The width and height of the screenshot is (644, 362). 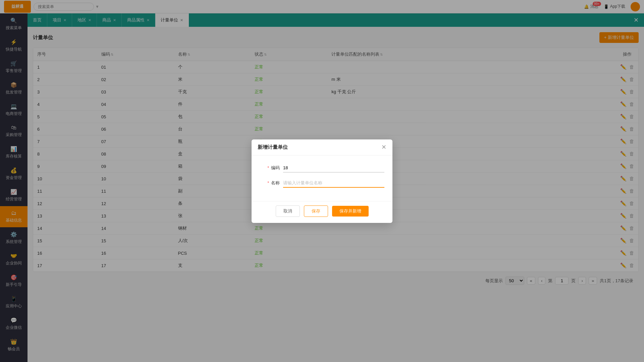 I want to click on form-row-code: * 编码, so click(x=322, y=168).